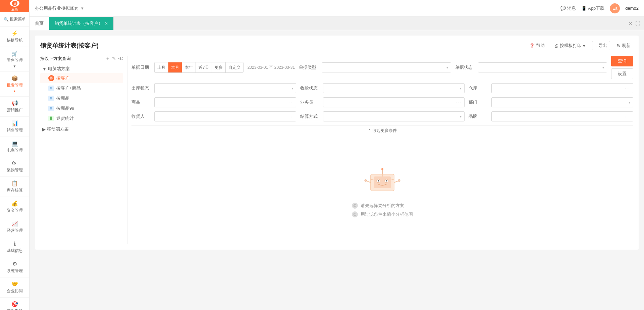 This screenshot has height=310, width=644. Describe the element at coordinates (114, 59) in the screenshot. I see `sidebar-actions: ＋ ✎ ≪` at that location.